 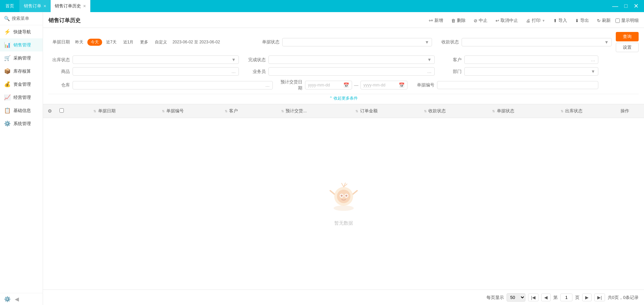 I want to click on sidebar-item-purchase: 🛒 采购管理, so click(x=22, y=58).